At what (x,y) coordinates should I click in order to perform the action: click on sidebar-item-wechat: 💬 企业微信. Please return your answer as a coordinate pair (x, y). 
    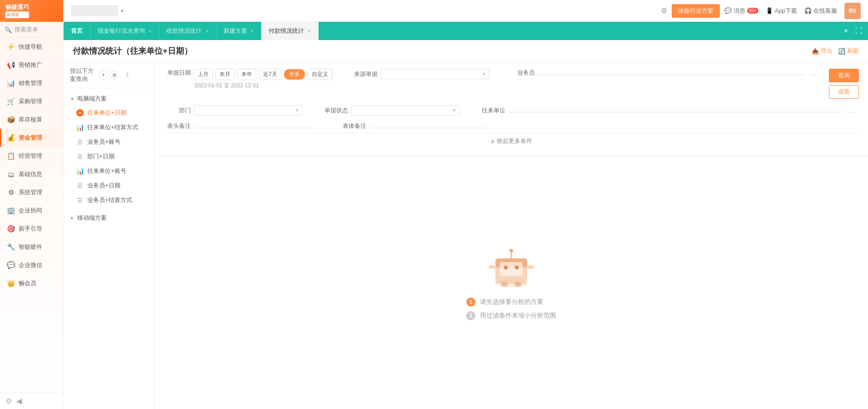
    Looking at the image, I should click on (32, 265).